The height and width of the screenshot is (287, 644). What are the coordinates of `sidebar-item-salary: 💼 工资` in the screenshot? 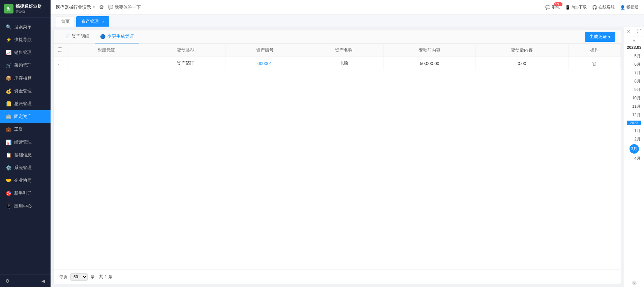 It's located at (25, 129).